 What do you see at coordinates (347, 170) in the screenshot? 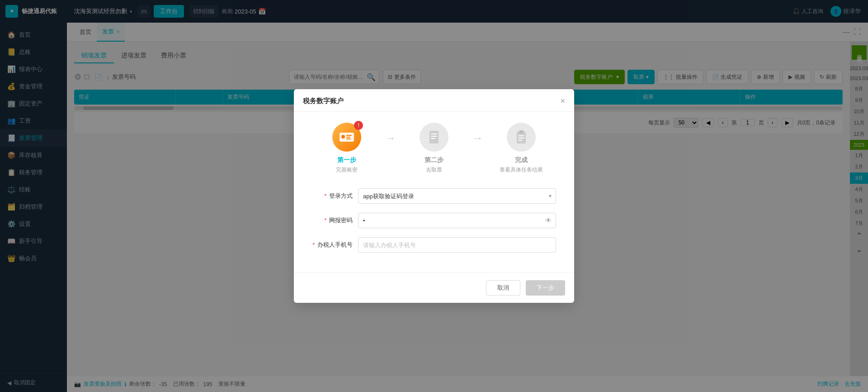
I see `step-1-sub: 完善账密` at bounding box center [347, 170].